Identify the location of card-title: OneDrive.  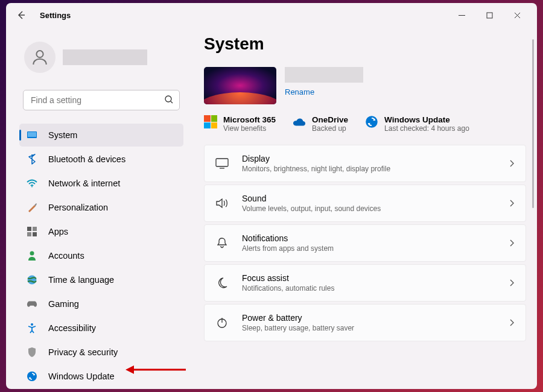
(330, 119).